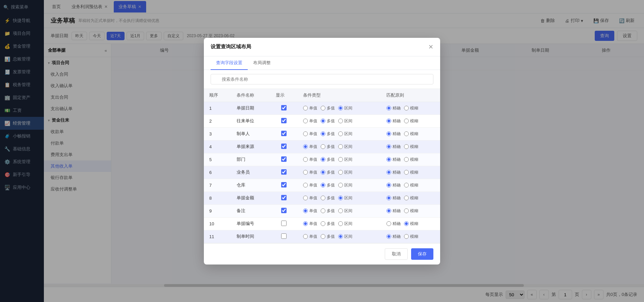  Describe the element at coordinates (411, 236) in the screenshot. I see `match-radio-label-11-模糊: 模糊` at that location.